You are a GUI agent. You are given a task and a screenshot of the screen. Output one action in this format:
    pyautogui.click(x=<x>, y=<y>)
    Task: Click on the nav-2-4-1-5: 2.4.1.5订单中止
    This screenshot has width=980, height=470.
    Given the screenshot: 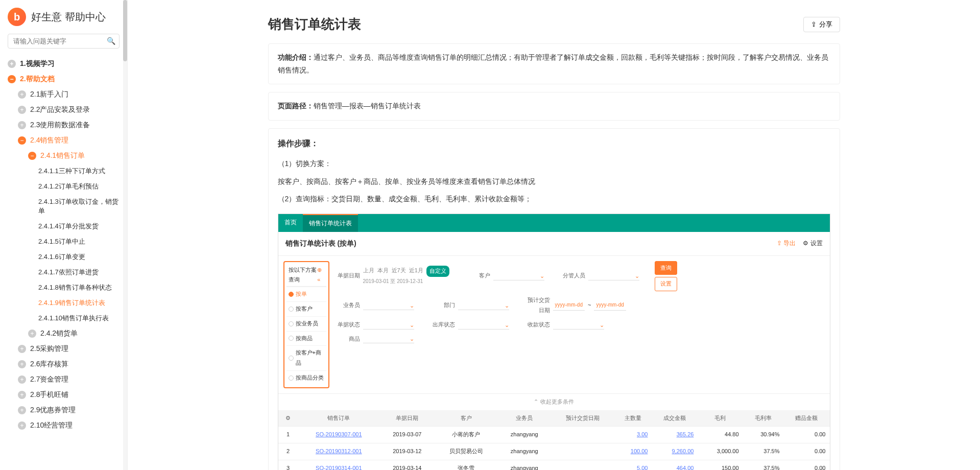 What is the action you would take?
    pyautogui.click(x=63, y=242)
    